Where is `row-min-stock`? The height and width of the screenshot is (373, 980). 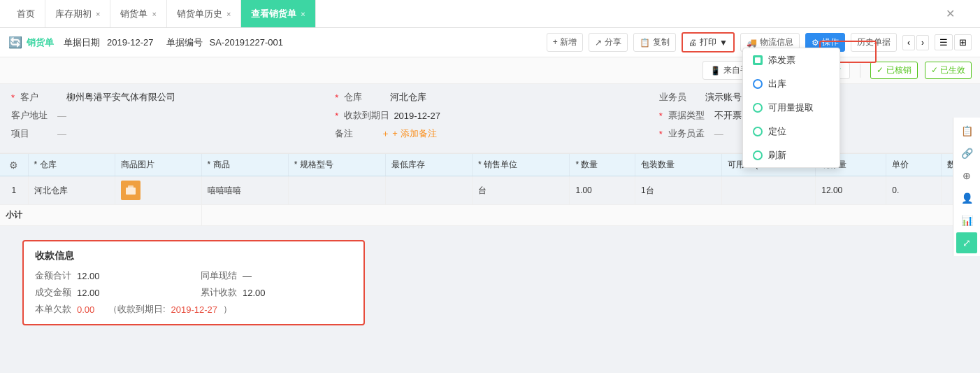 row-min-stock is located at coordinates (428, 190).